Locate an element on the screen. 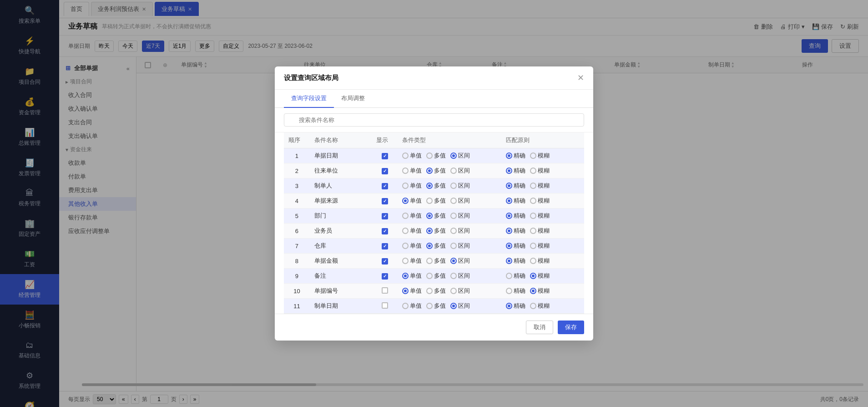 The width and height of the screenshot is (868, 407). modal-close-btn: ✕ is located at coordinates (580, 78).